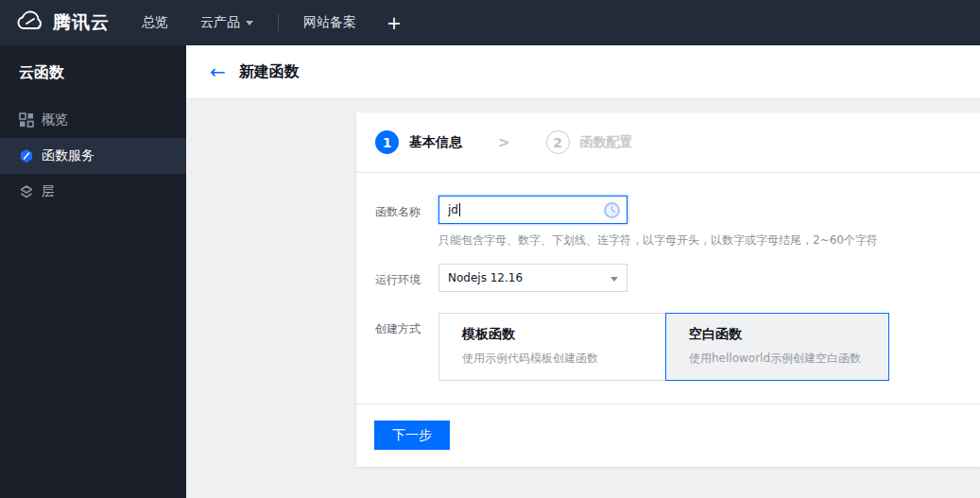 This screenshot has width=980, height=498. What do you see at coordinates (658, 240) in the screenshot?
I see `function-name-hint: 只能包含字母、数字、下划线、连字符，以字母开头，以数字或字母结尾，2~60个字符` at bounding box center [658, 240].